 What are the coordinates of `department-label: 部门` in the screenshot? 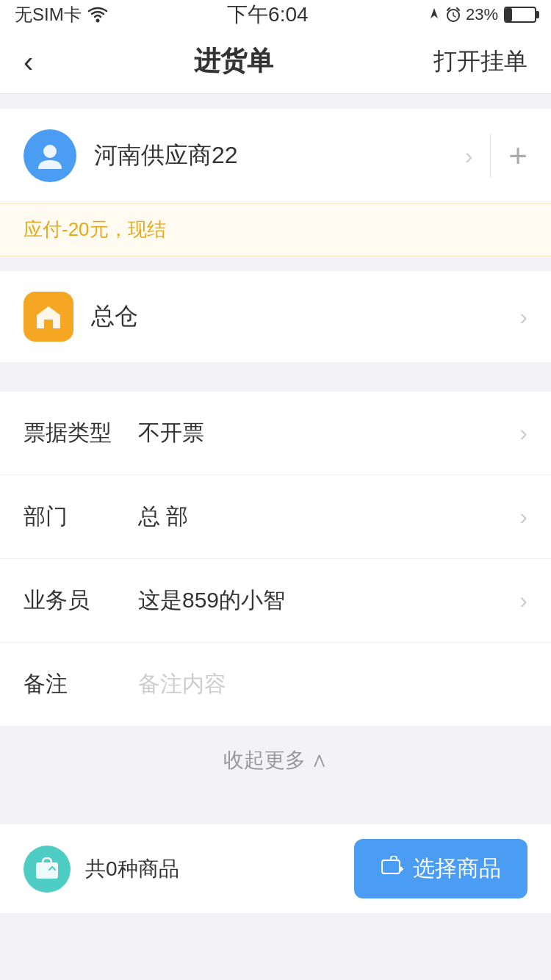 It's located at (75, 517).